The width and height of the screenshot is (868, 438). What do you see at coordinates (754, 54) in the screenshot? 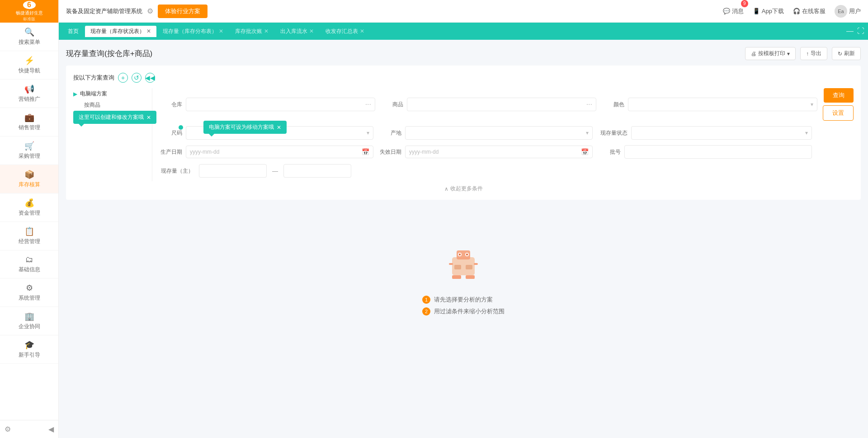
I see `printer-icon: 🖨` at bounding box center [754, 54].